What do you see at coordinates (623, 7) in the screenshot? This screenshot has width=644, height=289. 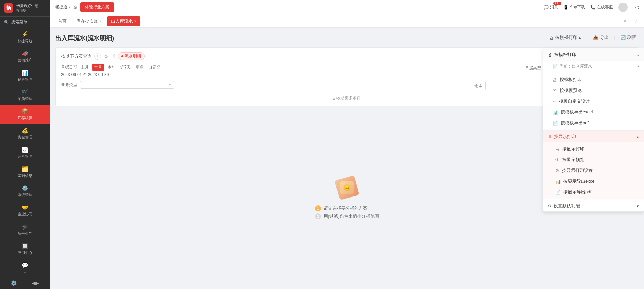 I see `user-avatar` at bounding box center [623, 7].